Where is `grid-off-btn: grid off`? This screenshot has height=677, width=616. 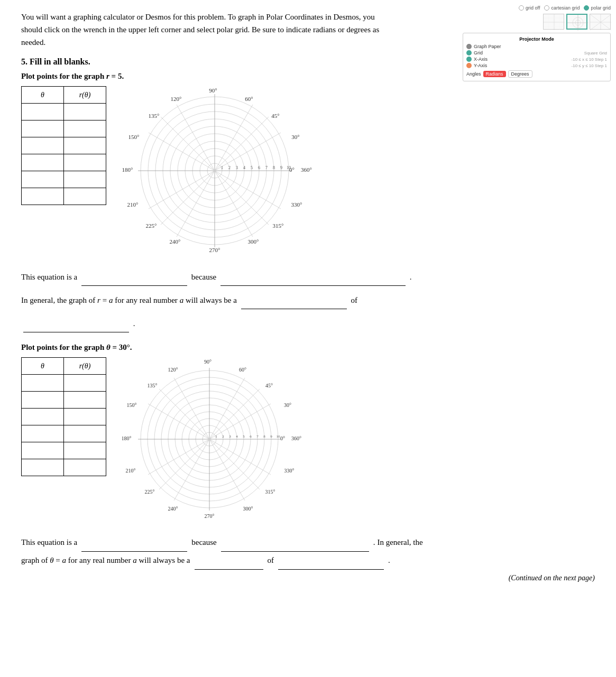
grid-off-btn: grid off is located at coordinates (529, 8).